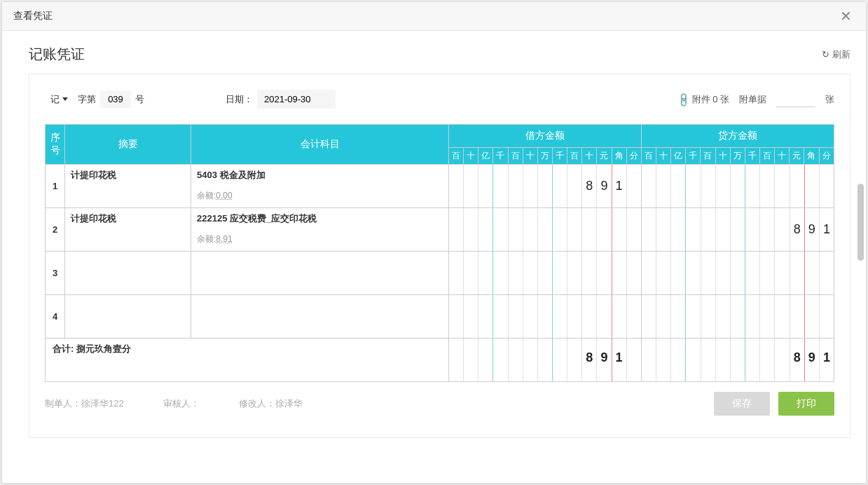 The height and width of the screenshot is (485, 868). I want to click on modal-header: 查看凭证 ✕, so click(434, 17).